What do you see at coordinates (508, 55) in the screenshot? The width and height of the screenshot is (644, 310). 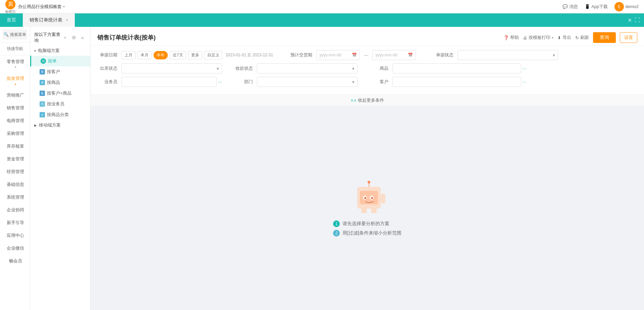 I see `bill-status-select: ▾` at bounding box center [508, 55].